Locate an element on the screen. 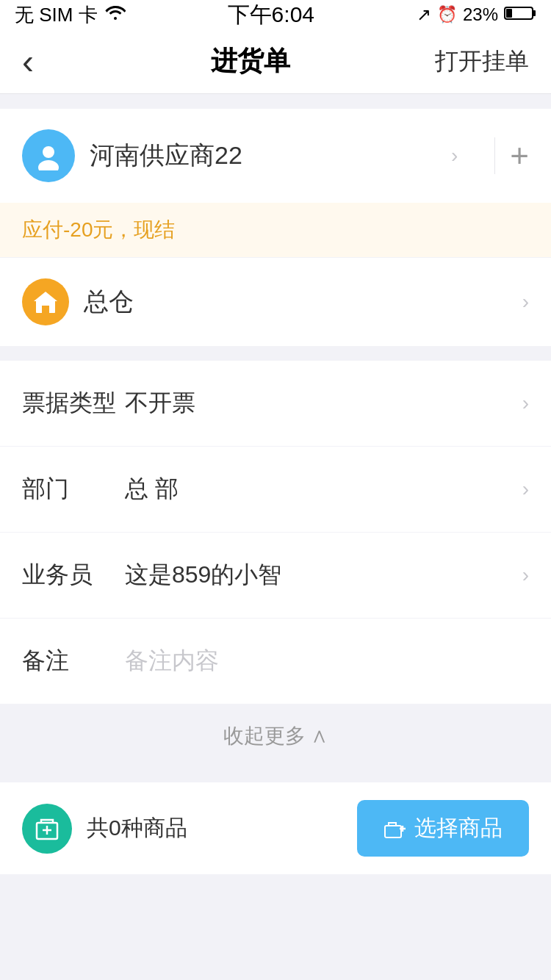 The height and width of the screenshot is (980, 551). department-chevron-icon: › is located at coordinates (526, 489).